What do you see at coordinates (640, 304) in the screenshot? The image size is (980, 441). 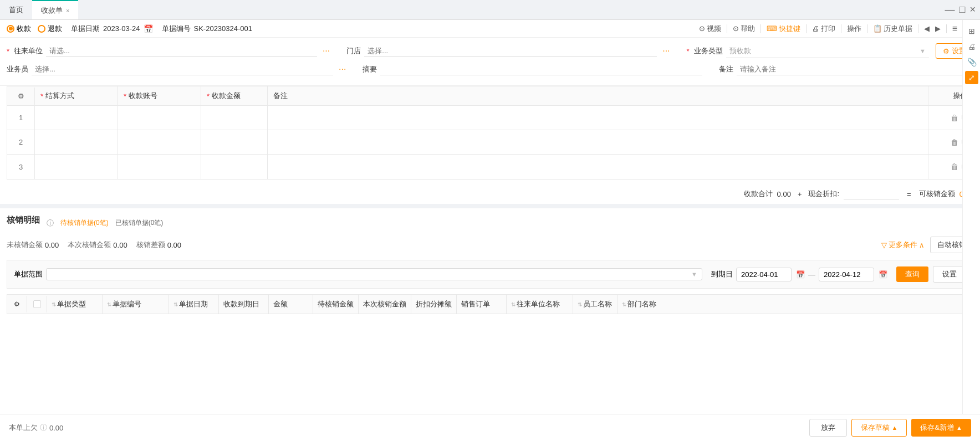 I see `bt-dept-col: ⇅ 部门名称` at bounding box center [640, 304].